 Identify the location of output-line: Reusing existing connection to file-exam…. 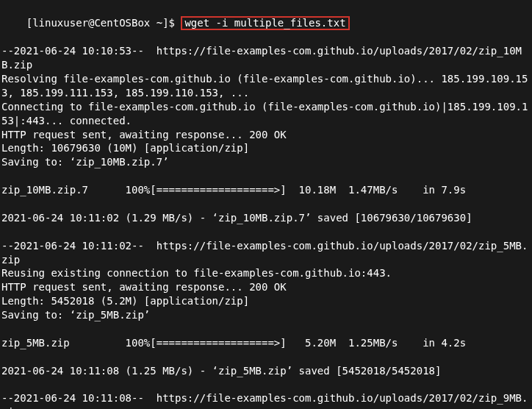
(266, 274).